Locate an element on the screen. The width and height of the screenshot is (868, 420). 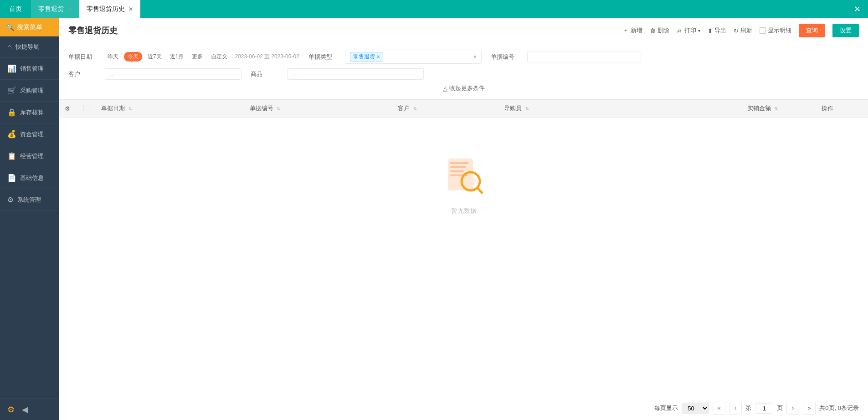
date-btn-today: 今天 is located at coordinates (133, 56).